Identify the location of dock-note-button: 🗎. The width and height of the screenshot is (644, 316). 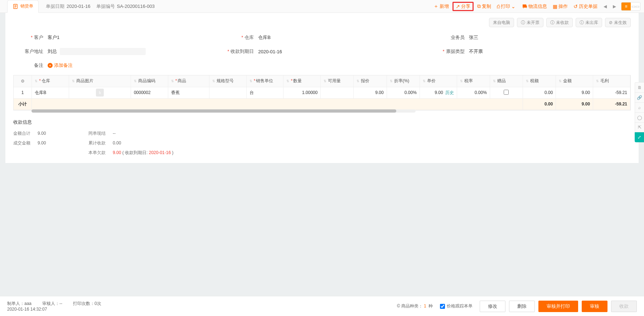
(639, 87).